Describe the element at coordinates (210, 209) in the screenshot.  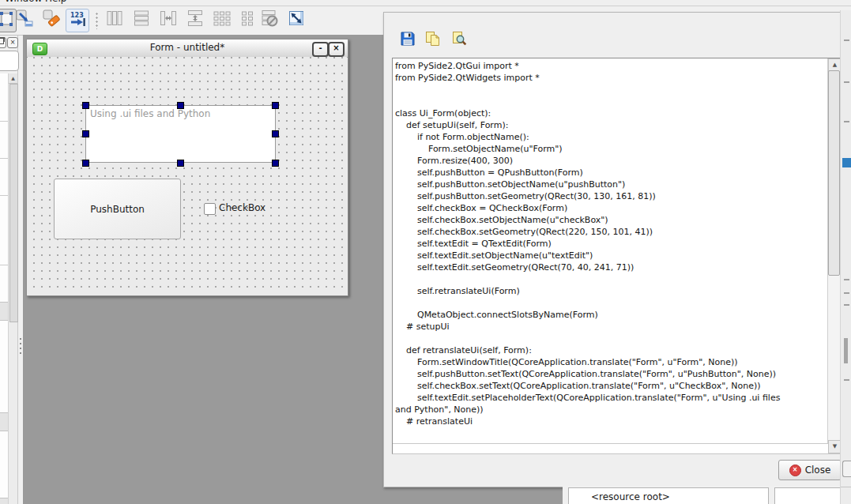
I see `checkbox-box` at that location.